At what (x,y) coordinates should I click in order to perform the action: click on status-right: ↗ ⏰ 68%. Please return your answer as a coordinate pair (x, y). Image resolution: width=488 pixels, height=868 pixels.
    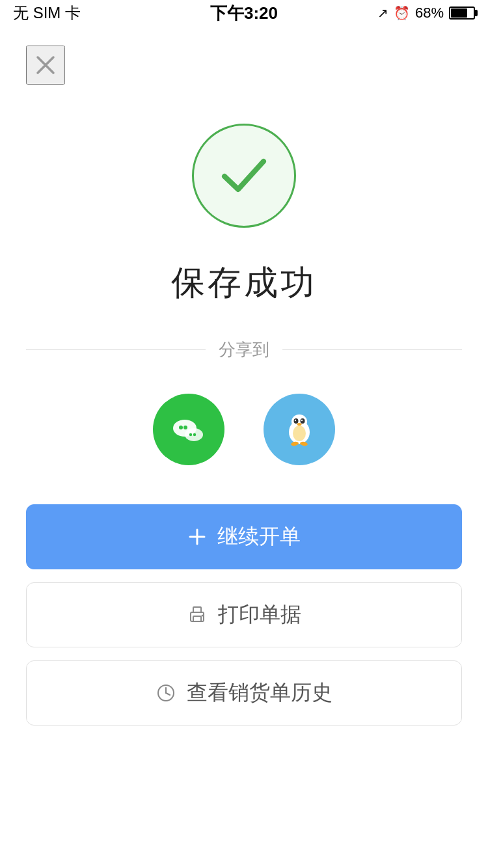
    Looking at the image, I should click on (426, 13).